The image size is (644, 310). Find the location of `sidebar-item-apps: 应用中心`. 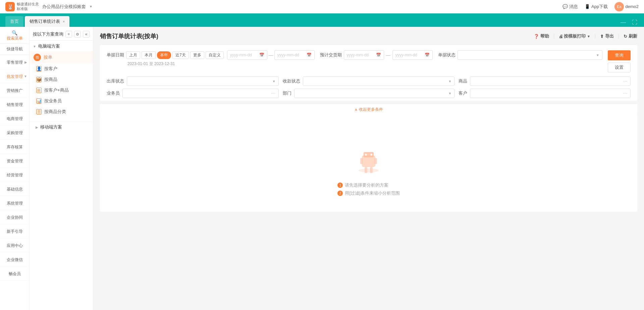

sidebar-item-apps: 应用中心 is located at coordinates (15, 245).